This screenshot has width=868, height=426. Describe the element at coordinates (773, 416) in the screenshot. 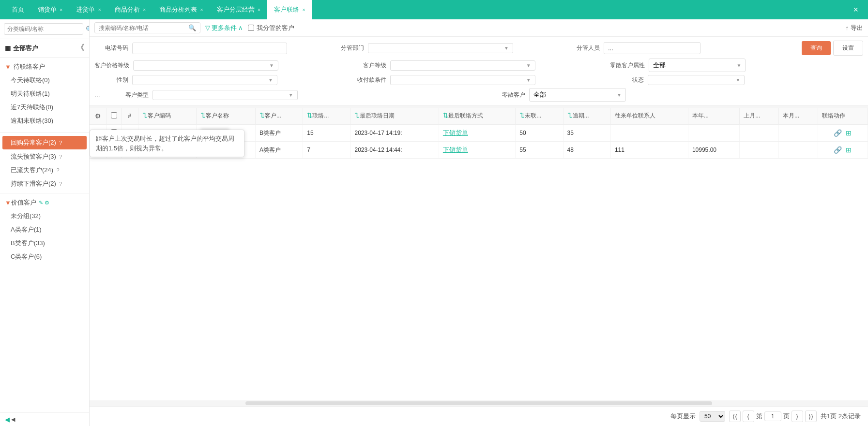

I see `page-input` at that location.